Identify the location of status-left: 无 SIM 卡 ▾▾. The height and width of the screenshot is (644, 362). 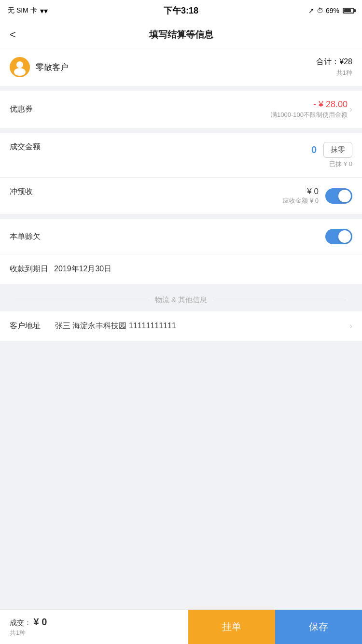
(28, 11).